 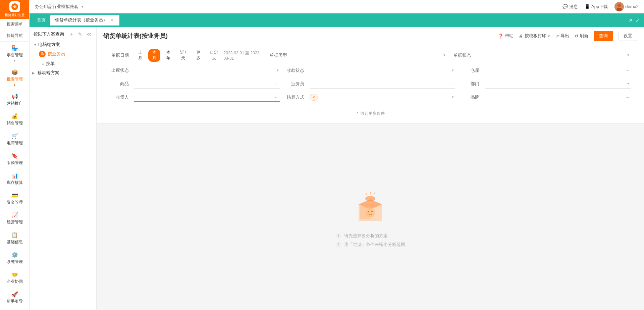 I want to click on receipt-status-filter: ▾, so click(x=382, y=70).